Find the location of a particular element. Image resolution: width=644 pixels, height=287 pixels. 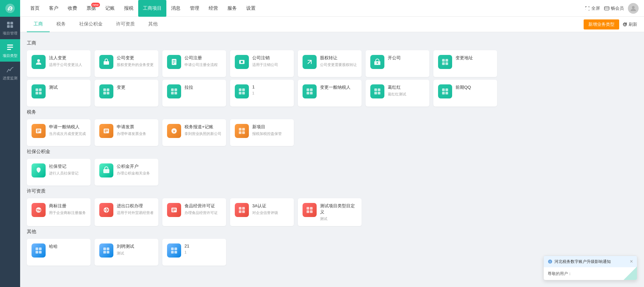

fullscreen-button: 全屏 is located at coordinates (592, 8).